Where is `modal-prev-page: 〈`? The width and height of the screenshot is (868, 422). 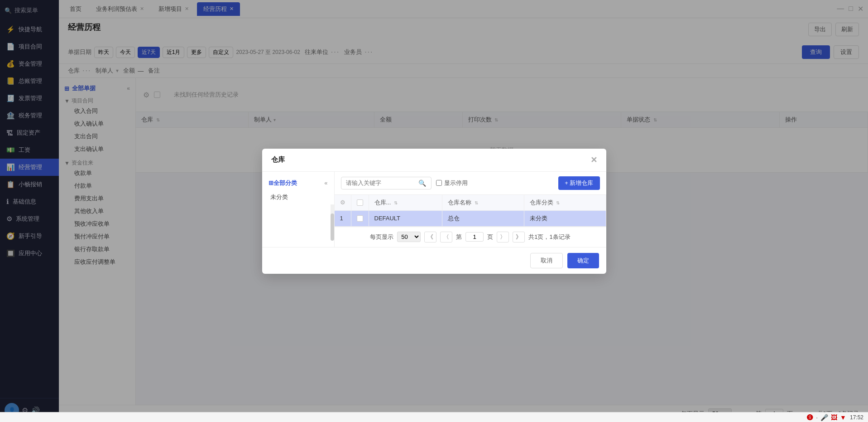
modal-prev-page: 〈 is located at coordinates (446, 237).